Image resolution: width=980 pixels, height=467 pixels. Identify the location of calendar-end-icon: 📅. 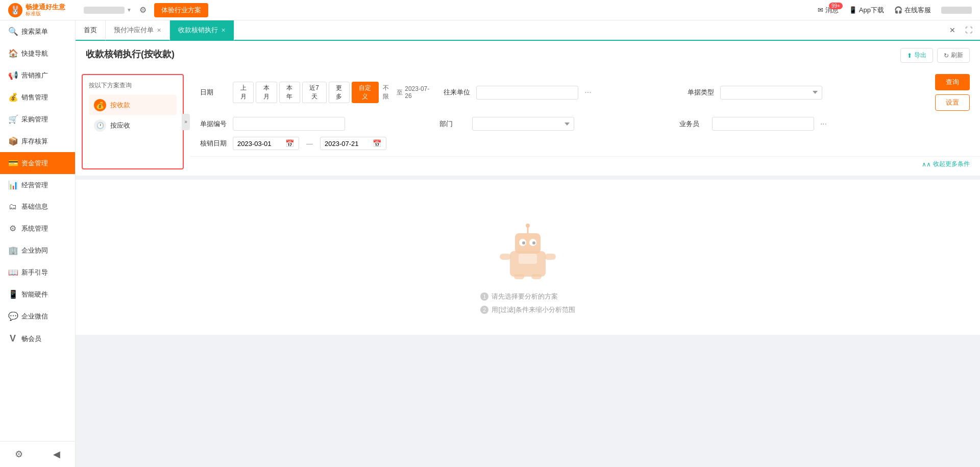
(377, 143).